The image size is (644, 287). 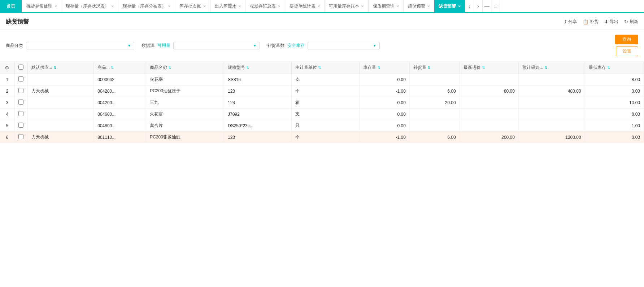 I want to click on col-stock: 库存量 ⇅, so click(x=385, y=68).